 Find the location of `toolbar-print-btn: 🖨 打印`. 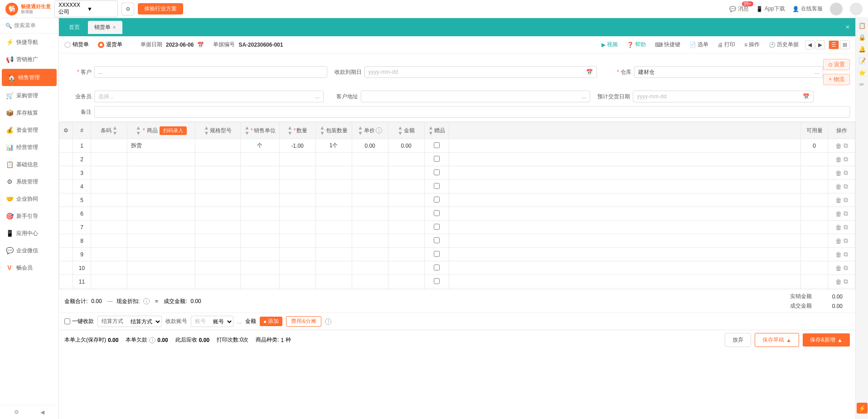

toolbar-print-btn: 🖨 打印 is located at coordinates (726, 44).